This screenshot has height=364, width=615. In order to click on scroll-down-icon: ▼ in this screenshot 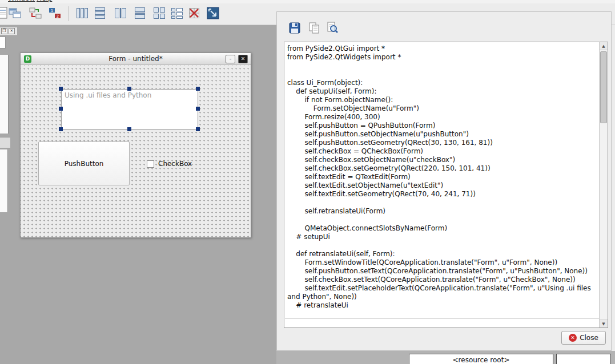, I will do `click(604, 323)`.